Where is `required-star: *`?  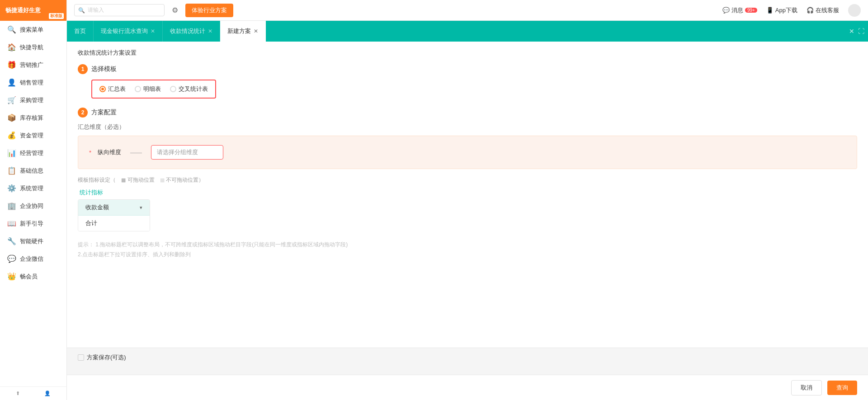
required-star: * is located at coordinates (90, 153).